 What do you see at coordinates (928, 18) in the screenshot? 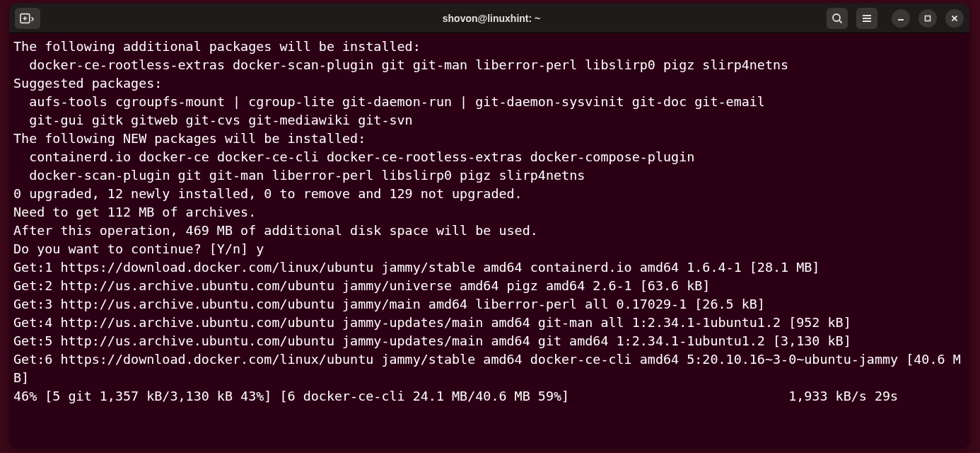
I see `maximize-button` at bounding box center [928, 18].